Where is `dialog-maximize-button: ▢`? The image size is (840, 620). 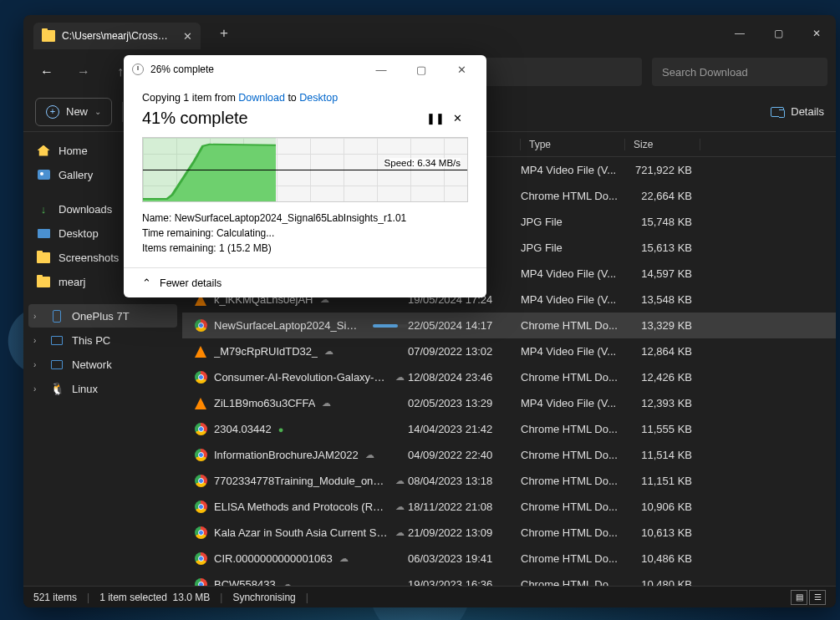 dialog-maximize-button: ▢ is located at coordinates (421, 69).